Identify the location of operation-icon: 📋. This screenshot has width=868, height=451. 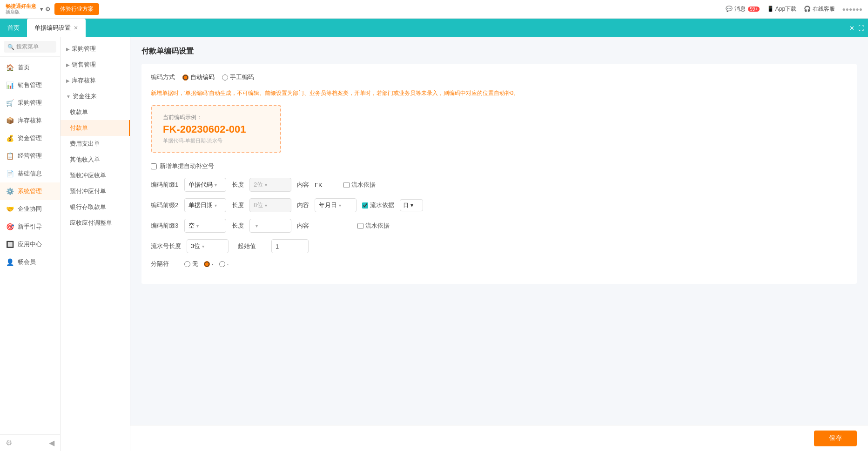
(10, 156).